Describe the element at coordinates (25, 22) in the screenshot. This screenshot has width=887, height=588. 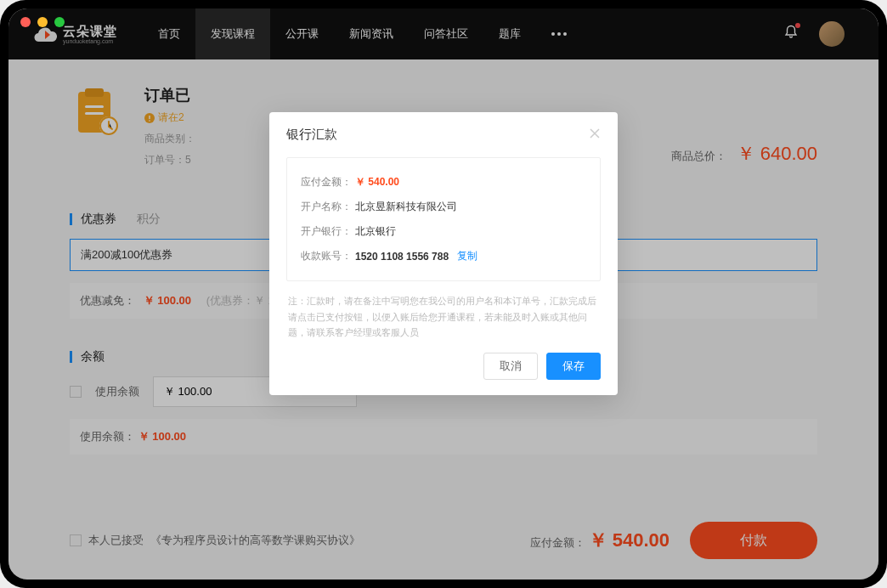
I see `close-window` at that location.